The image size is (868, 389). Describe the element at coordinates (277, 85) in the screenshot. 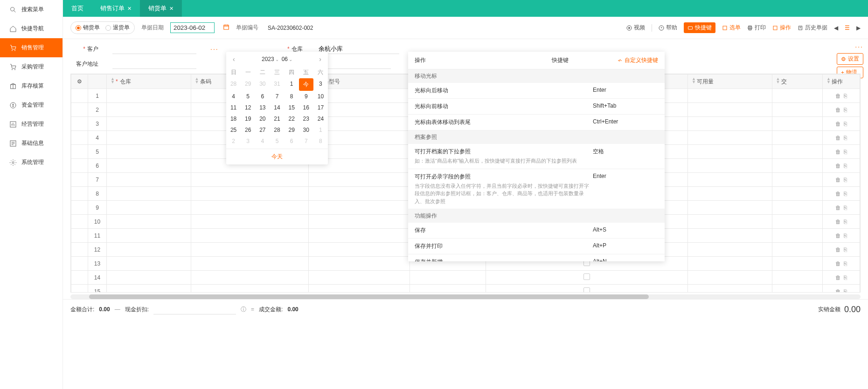

I see `cal-day-prev: 31` at that location.